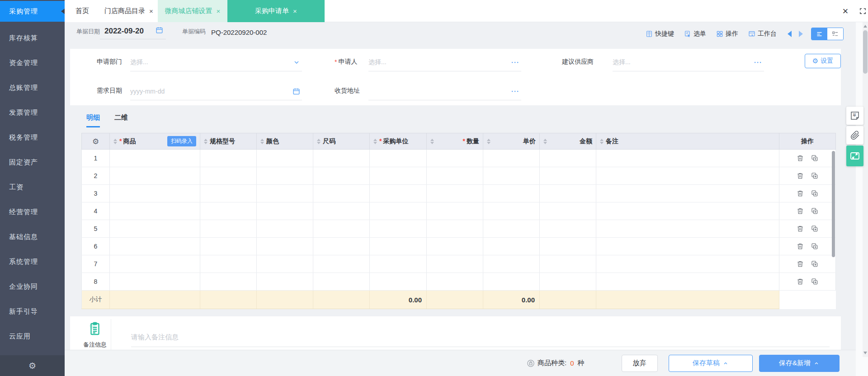  What do you see at coordinates (727, 34) in the screenshot?
I see `toolbar-grid-button: 操作` at bounding box center [727, 34].